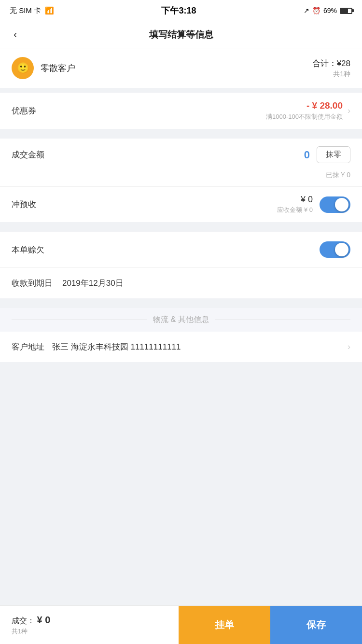 Image resolution: width=362 pixels, height=644 pixels. What do you see at coordinates (28, 250) in the screenshot?
I see `debt-label: 本单赊欠` at bounding box center [28, 250].